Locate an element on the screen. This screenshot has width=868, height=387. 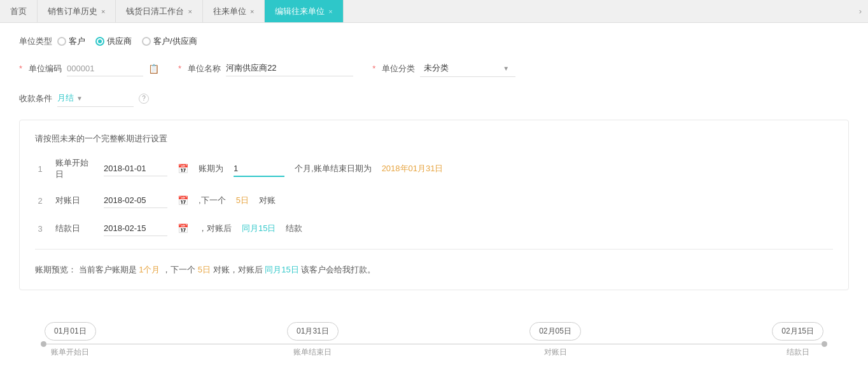
period-row-3: 3 结款日 📅 ，对账后 同月15日 结款 is located at coordinates (434, 229).